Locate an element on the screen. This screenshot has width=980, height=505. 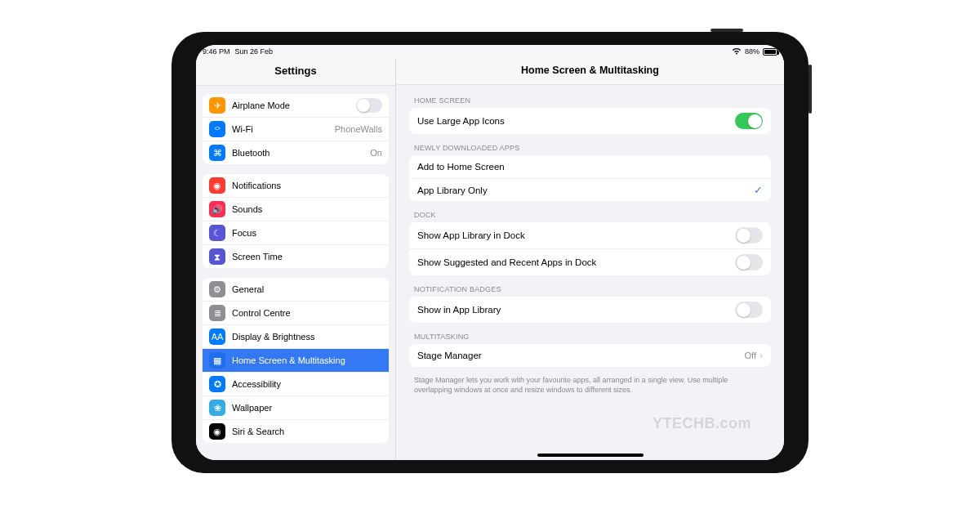
setting-label: Show App Library in Dock is located at coordinates (577, 235).